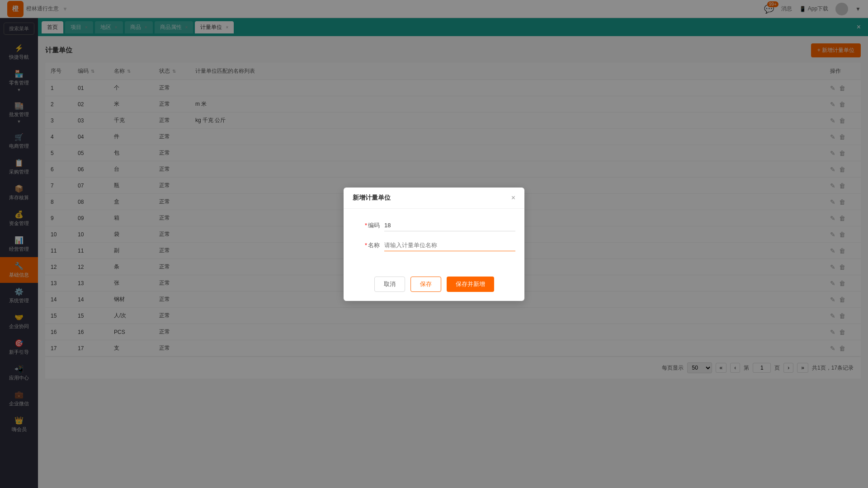 The image size is (868, 488). Describe the element at coordinates (366, 225) in the screenshot. I see `code-label: 编码` at that location.